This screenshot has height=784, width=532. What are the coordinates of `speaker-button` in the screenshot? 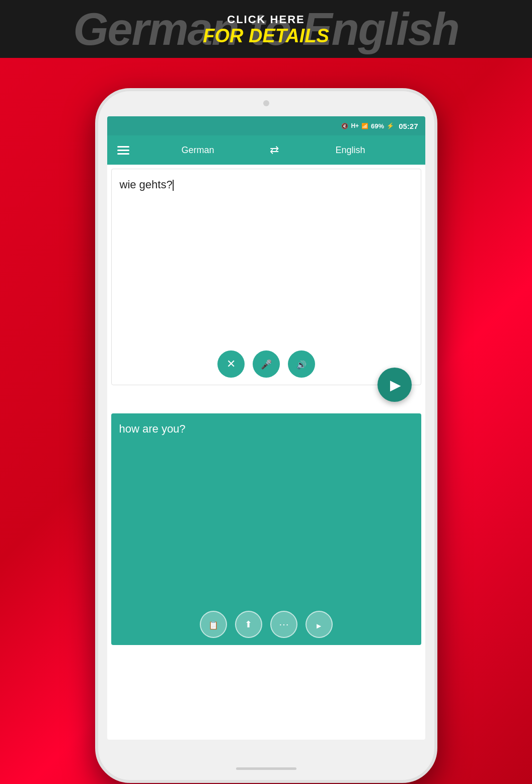 It's located at (301, 364).